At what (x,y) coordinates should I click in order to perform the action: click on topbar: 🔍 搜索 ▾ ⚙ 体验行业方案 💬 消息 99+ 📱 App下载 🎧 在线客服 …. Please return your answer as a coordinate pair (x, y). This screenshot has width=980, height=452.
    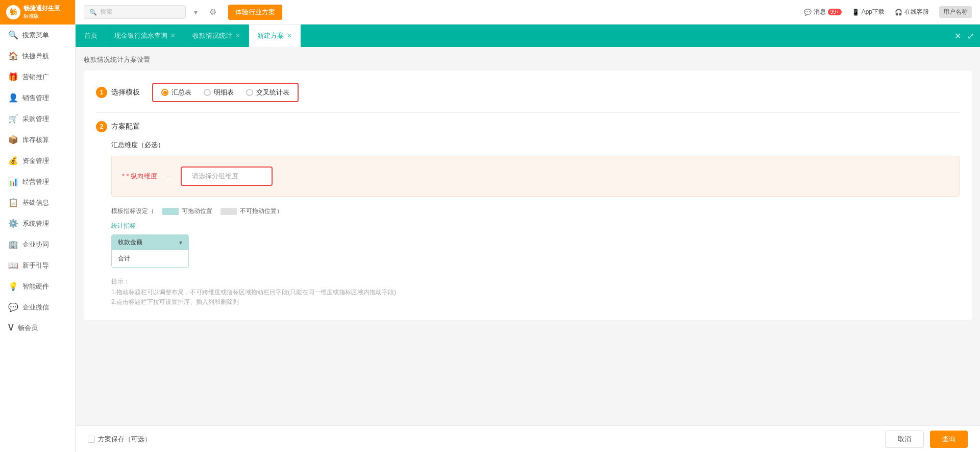
    Looking at the image, I should click on (528, 12).